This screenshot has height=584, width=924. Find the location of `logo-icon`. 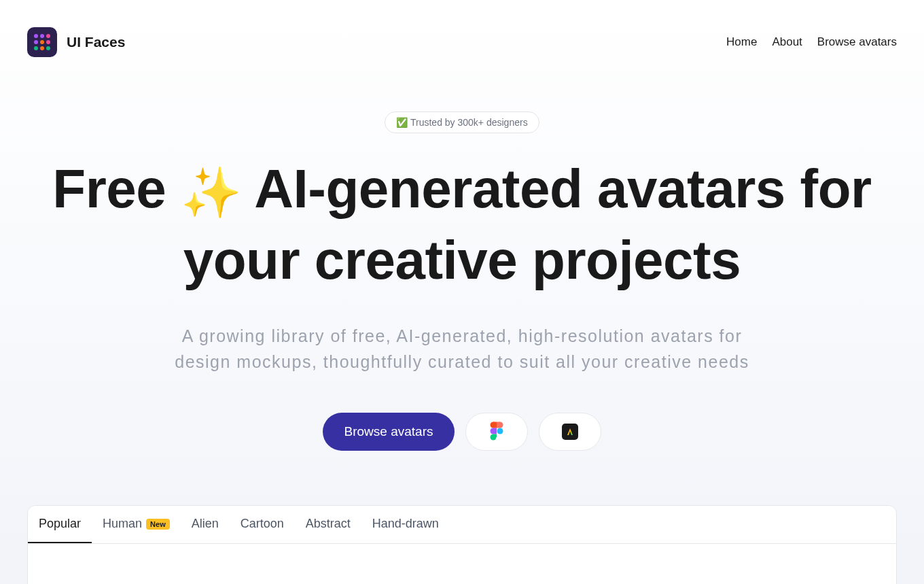

logo-icon is located at coordinates (42, 42).